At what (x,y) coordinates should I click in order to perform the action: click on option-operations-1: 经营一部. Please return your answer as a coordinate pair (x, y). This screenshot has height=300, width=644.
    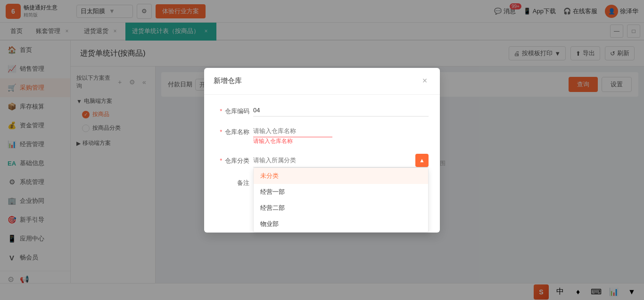
    Looking at the image, I should click on (341, 192).